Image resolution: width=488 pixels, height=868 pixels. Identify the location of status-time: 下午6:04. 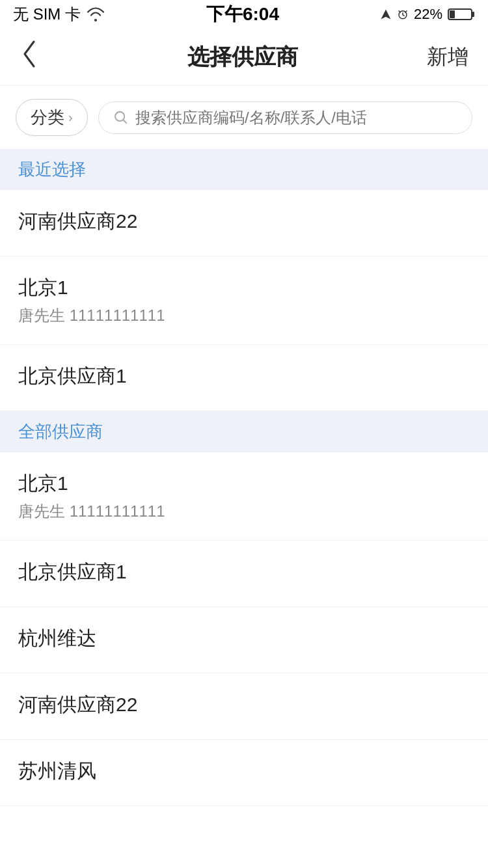
(243, 14).